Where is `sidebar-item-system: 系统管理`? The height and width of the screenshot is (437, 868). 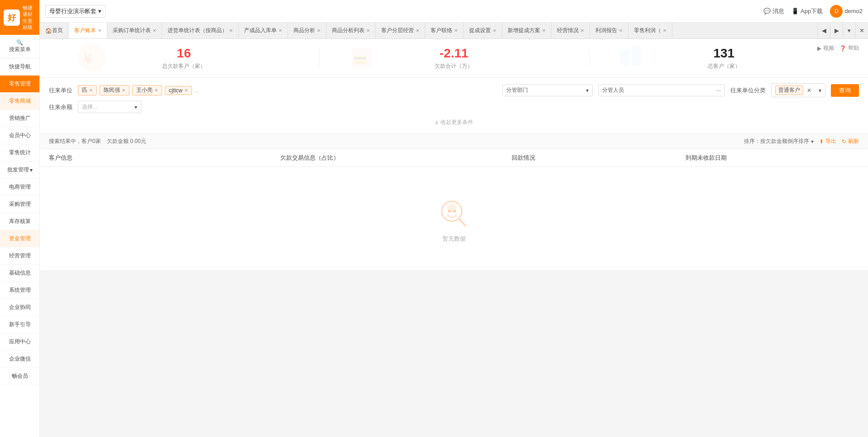
sidebar-item-system: 系统管理 is located at coordinates (20, 290).